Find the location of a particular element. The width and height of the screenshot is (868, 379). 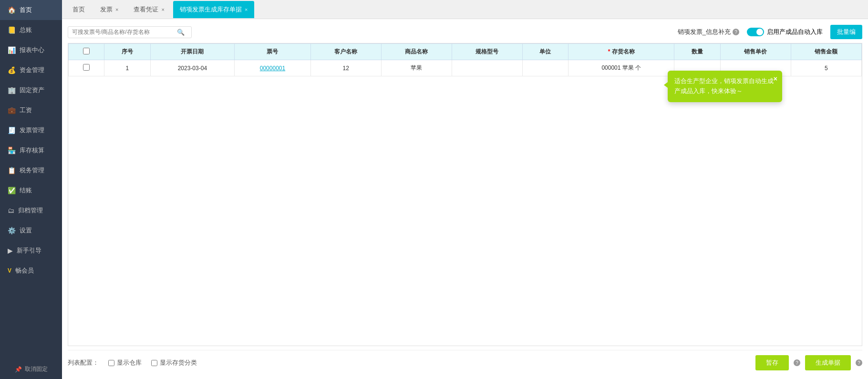

td-ticket-no: 00000001 is located at coordinates (273, 68).